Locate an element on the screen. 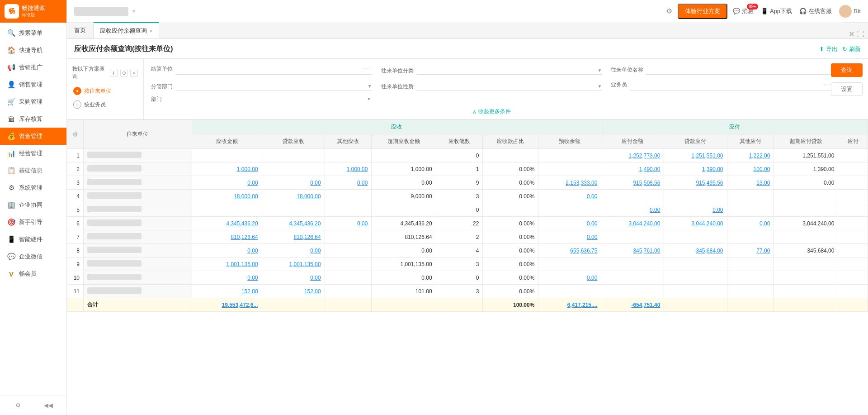 Image resolution: width=868 pixels, height=415 pixels. cell-link: 345,684.00 is located at coordinates (695, 251).